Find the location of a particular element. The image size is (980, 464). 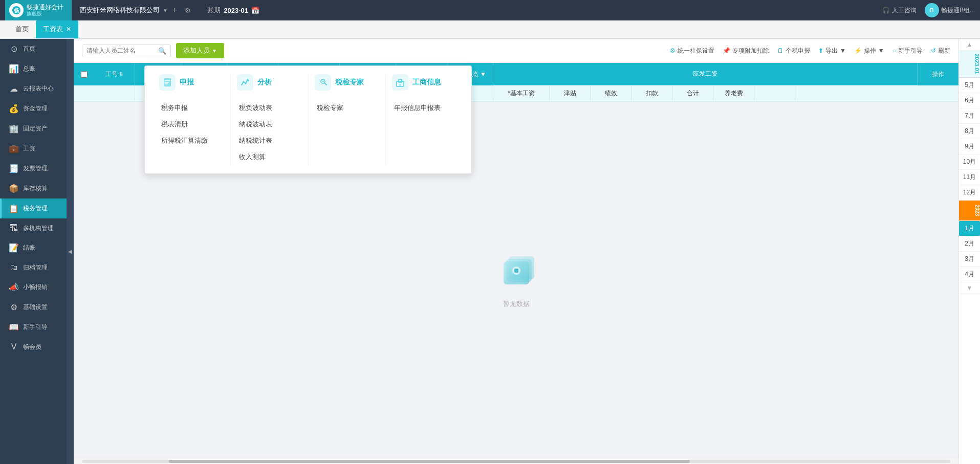

sidebar-item-invoice: 🧾 发票管理 is located at coordinates (33, 169).